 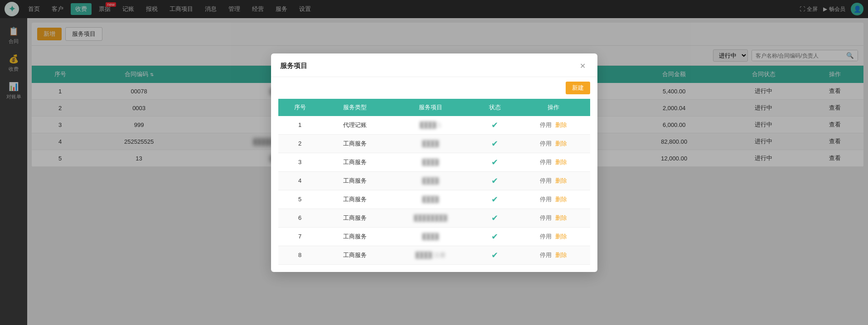 I want to click on list-item: 3工商服务████✔停用删除, so click(x=434, y=162).